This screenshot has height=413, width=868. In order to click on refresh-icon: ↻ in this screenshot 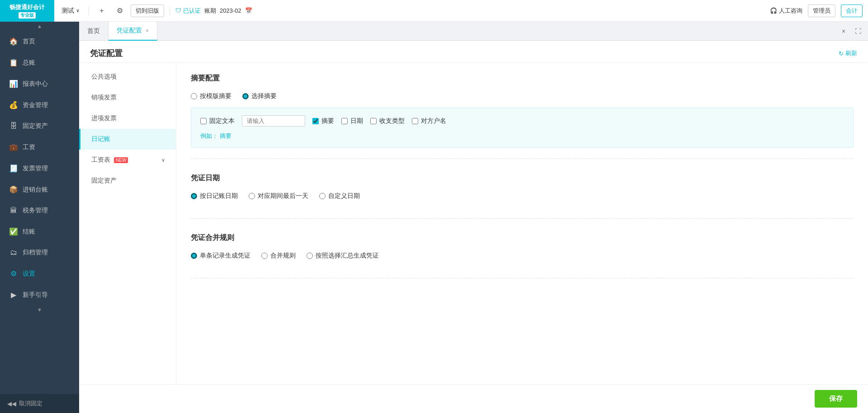, I will do `click(841, 53)`.